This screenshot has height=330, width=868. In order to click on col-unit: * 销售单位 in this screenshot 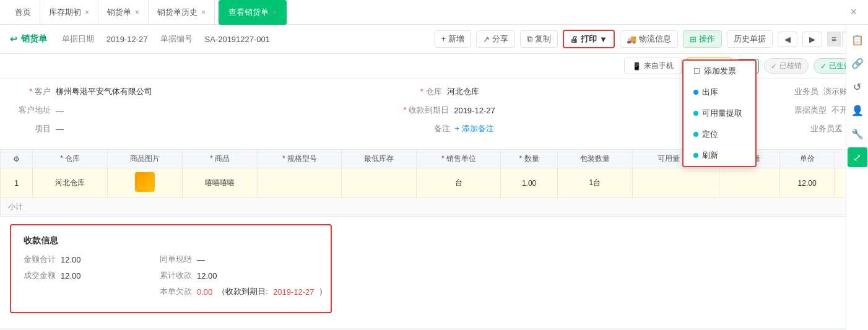, I will do `click(459, 159)`.